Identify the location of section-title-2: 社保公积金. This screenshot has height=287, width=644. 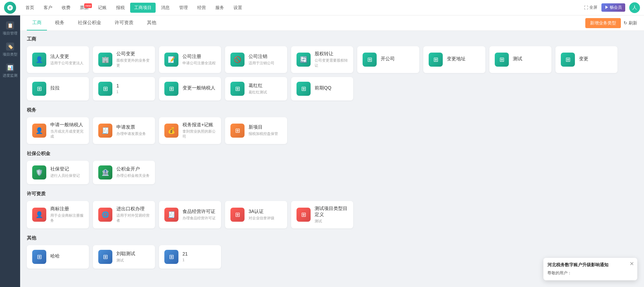
(332, 154).